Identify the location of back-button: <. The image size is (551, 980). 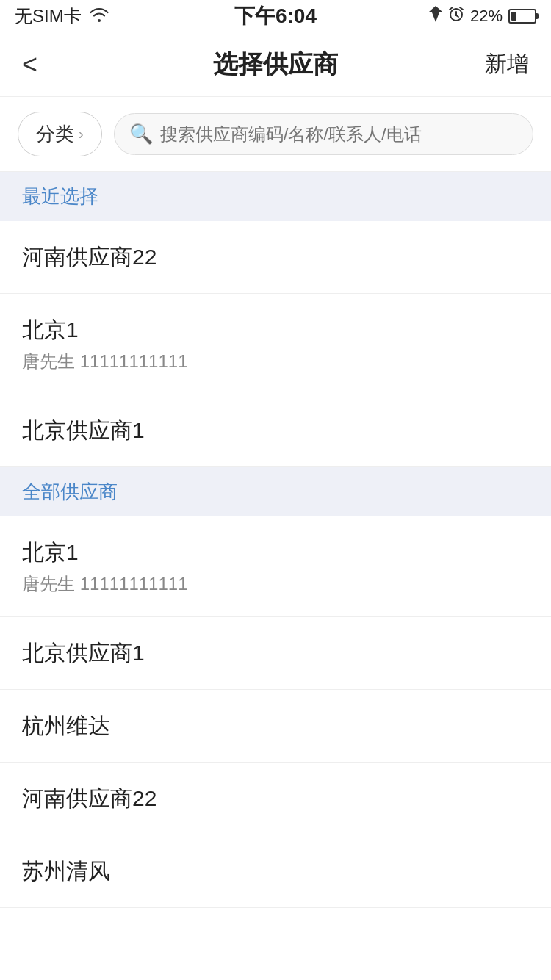
(44, 65).